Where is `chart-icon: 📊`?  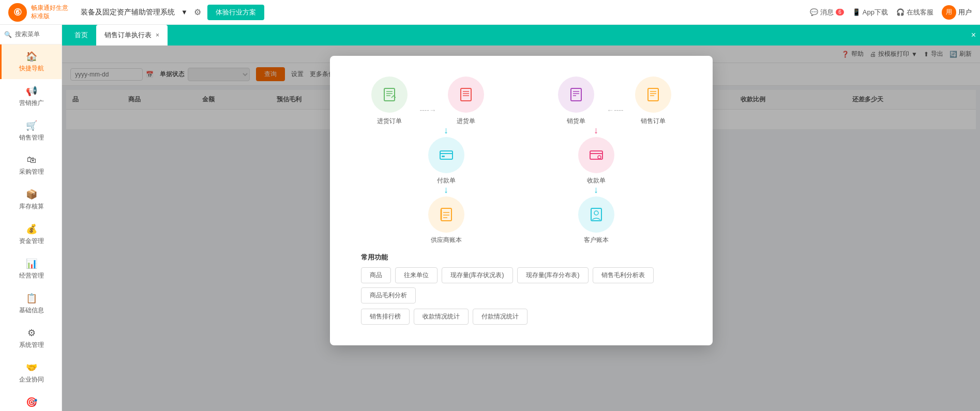
chart-icon: 📊 is located at coordinates (32, 264).